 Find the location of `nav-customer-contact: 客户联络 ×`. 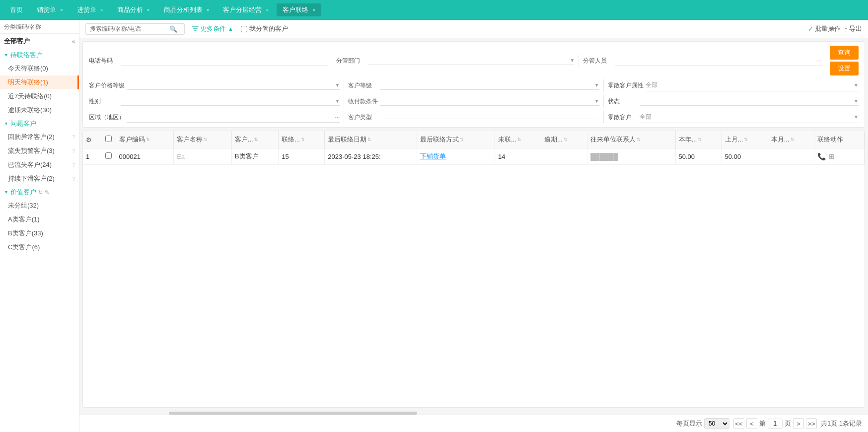

nav-customer-contact: 客户联络 × is located at coordinates (299, 10).